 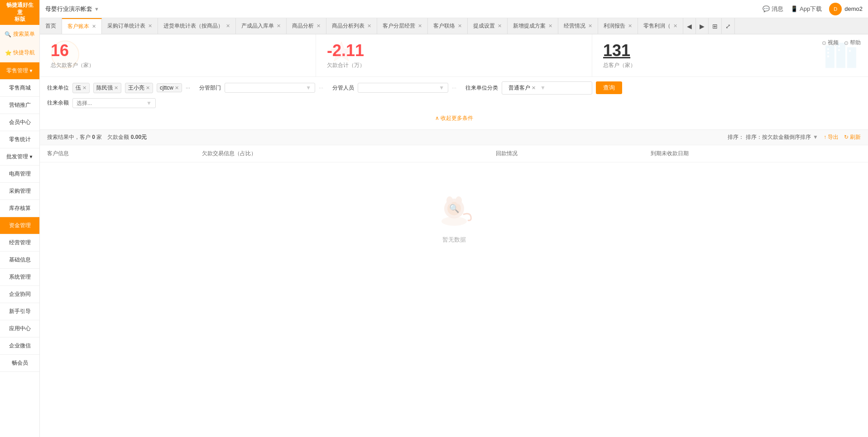 I want to click on tab-prev-button: ◀, so click(x=690, y=26).